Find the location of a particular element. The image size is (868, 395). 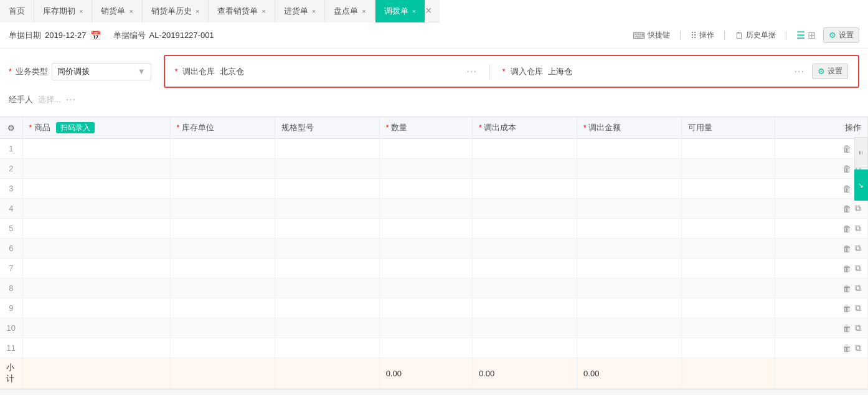

delete-icon-10: 🗑 is located at coordinates (847, 328).